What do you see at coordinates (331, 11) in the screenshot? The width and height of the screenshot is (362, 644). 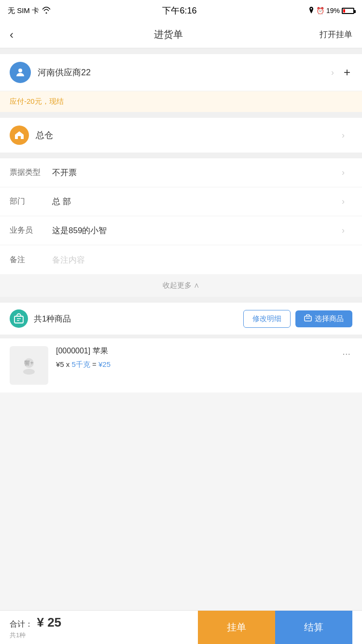 I see `status-right: ⏰ 19%` at bounding box center [331, 11].